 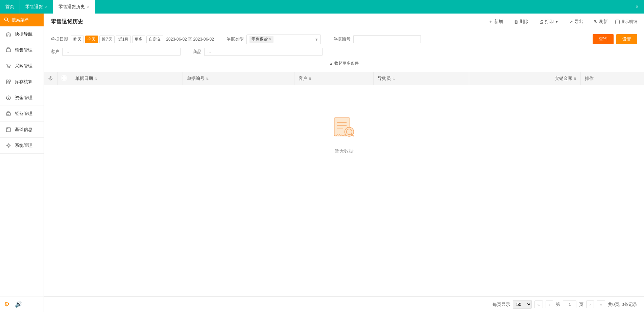 I want to click on sort-customer: 客户 ⇅, so click(x=334, y=79).